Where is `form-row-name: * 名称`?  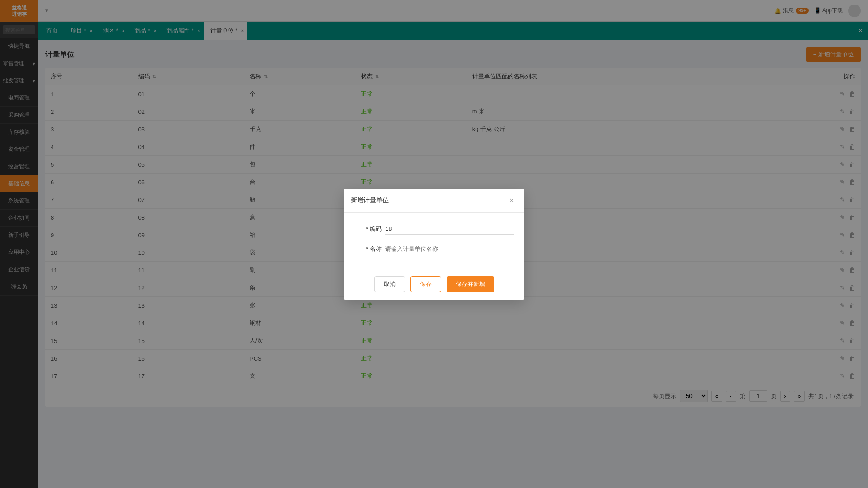 form-row-name: * 名称 is located at coordinates (434, 249).